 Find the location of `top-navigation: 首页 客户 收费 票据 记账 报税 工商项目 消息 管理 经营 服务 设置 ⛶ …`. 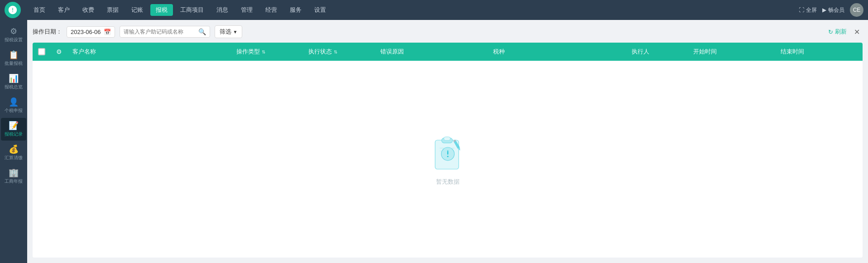

top-navigation: 首页 客户 收费 票据 记账 报税 工商项目 消息 管理 经营 服务 设置 ⛶ … is located at coordinates (434, 10).